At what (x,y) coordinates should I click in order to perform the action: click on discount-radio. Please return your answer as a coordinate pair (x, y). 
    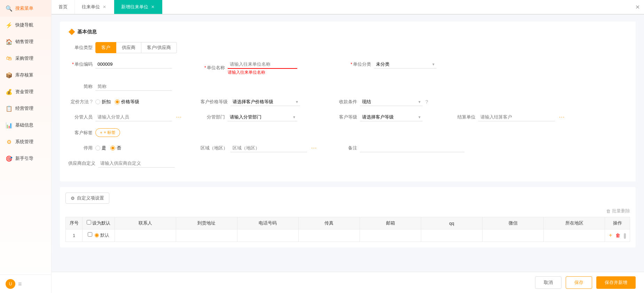
    Looking at the image, I should click on (98, 102).